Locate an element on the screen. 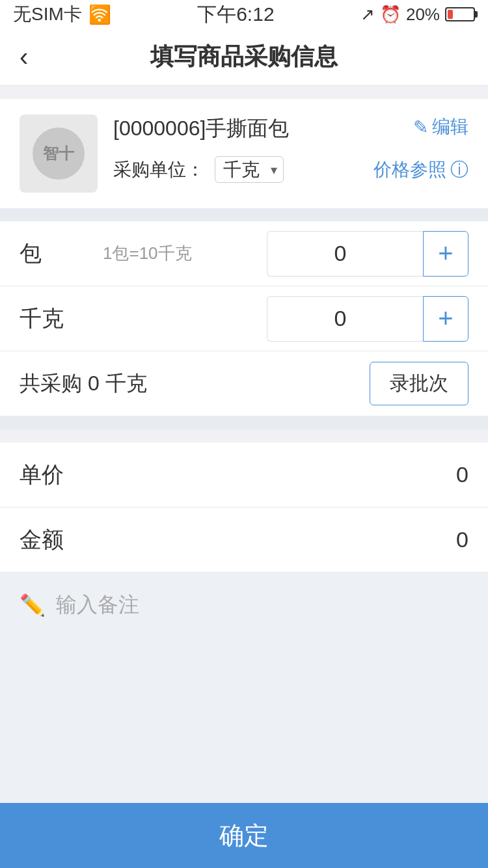 The height and width of the screenshot is (868, 488). battery-fill is located at coordinates (450, 14).